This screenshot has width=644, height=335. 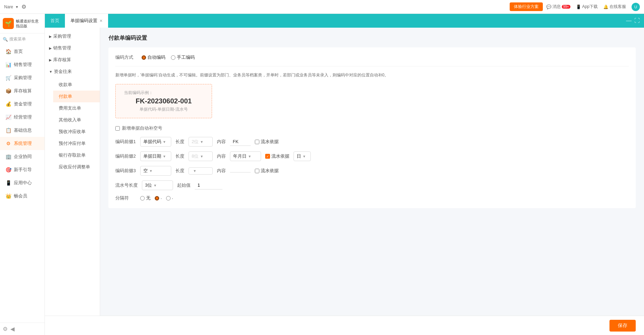 What do you see at coordinates (5, 329) in the screenshot?
I see `settings-bottom-icon: ⚙` at bounding box center [5, 329].